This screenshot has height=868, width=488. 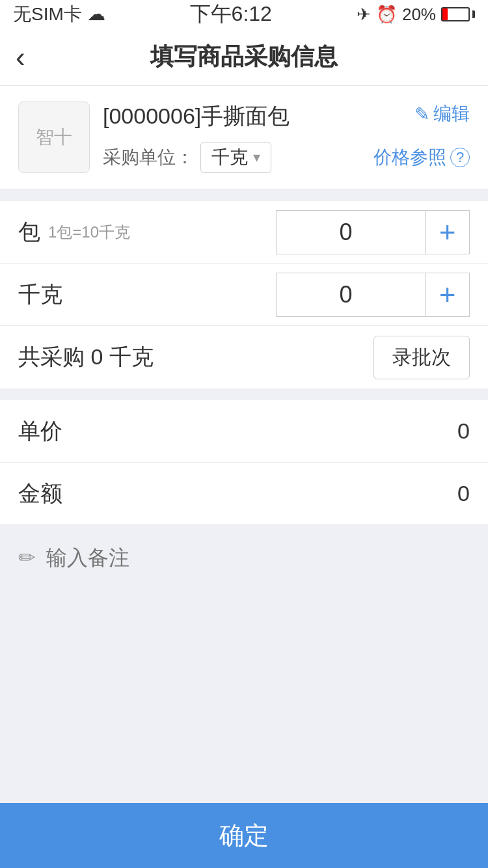 I want to click on total-row: 共采购 0 千克 录批次, so click(x=244, y=357).